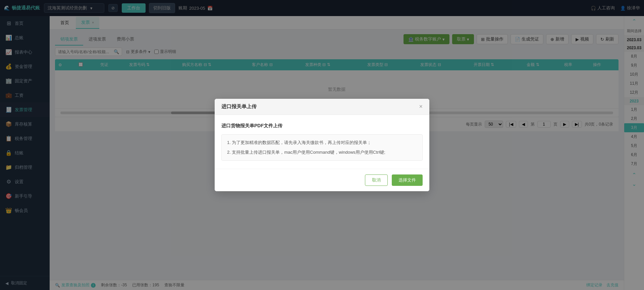  Describe the element at coordinates (322, 143) in the screenshot. I see `modal-note-1: 1. 为了更加精准的数据匹配，请先录入海关缴款书，再上传对应的报关单；` at that location.